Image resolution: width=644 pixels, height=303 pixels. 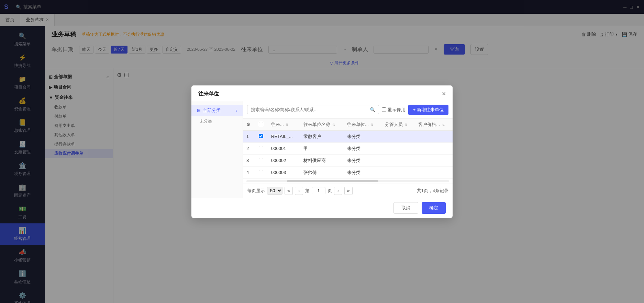 What do you see at coordinates (300, 191) in the screenshot?
I see `pagination: 每页显示 50 ⊲ ‹ 第 页 › ⊳` at bounding box center [300, 191].